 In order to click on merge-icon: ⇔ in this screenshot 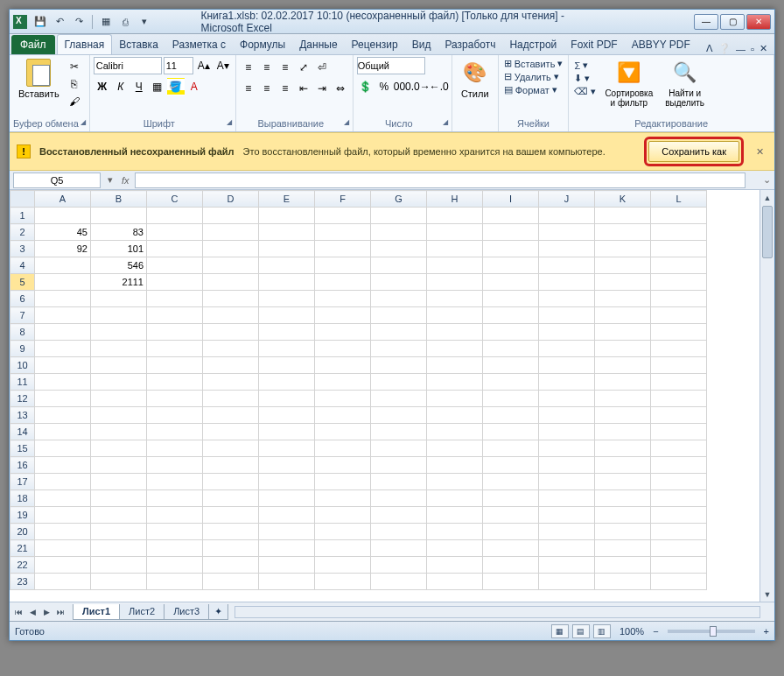, I will do `click(340, 88)`.